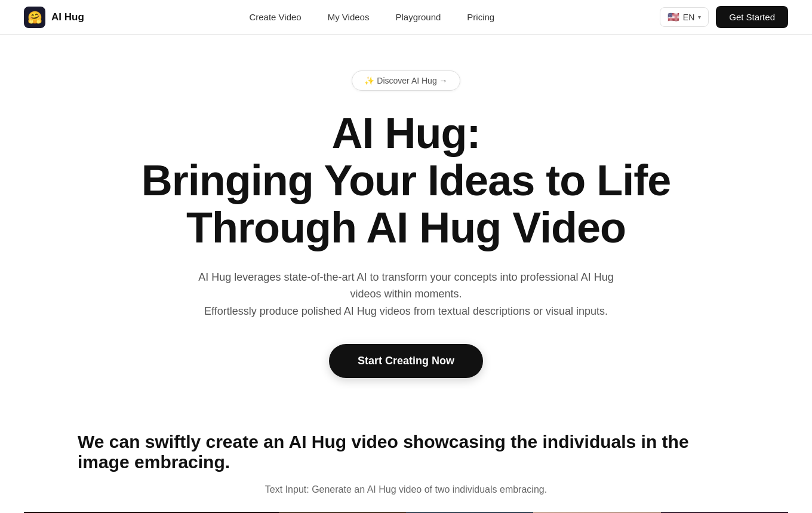  I want to click on navbar-actions: 🇺🇸 EN ▾ Get Started, so click(724, 17).